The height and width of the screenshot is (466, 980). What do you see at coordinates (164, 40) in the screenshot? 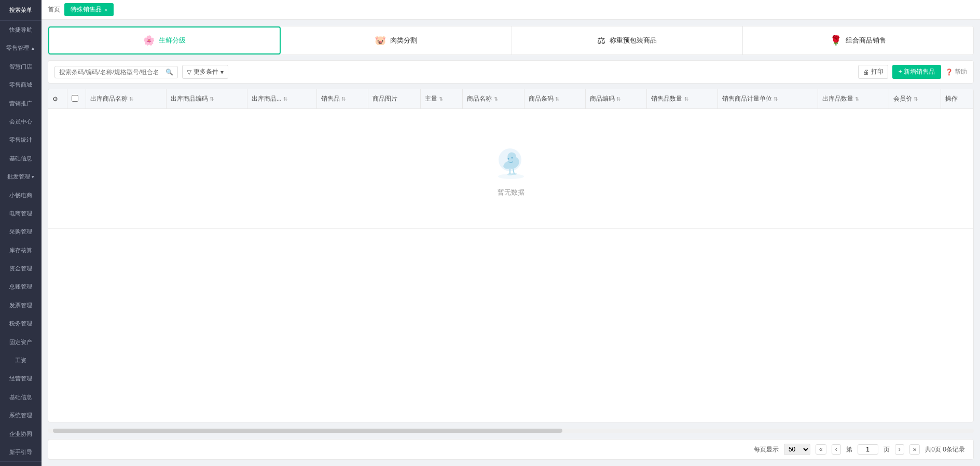
I see `cat-tab-fresh-grade: 🌸 生鲜分级` at bounding box center [164, 40].